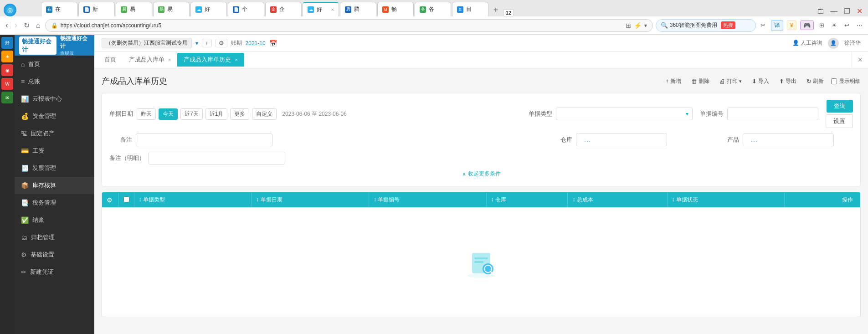 This screenshot has width=868, height=334. What do you see at coordinates (38, 26) in the screenshot?
I see `home-btn: ⌂` at bounding box center [38, 26].